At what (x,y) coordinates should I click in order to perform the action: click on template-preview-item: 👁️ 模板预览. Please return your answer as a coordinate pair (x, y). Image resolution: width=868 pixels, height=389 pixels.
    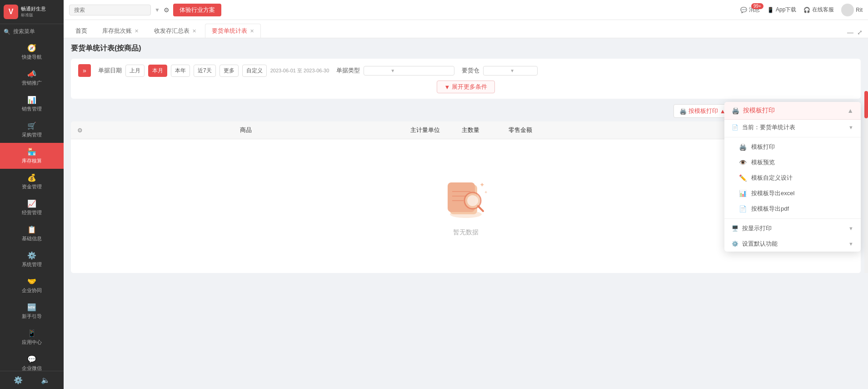
    Looking at the image, I should click on (793, 162).